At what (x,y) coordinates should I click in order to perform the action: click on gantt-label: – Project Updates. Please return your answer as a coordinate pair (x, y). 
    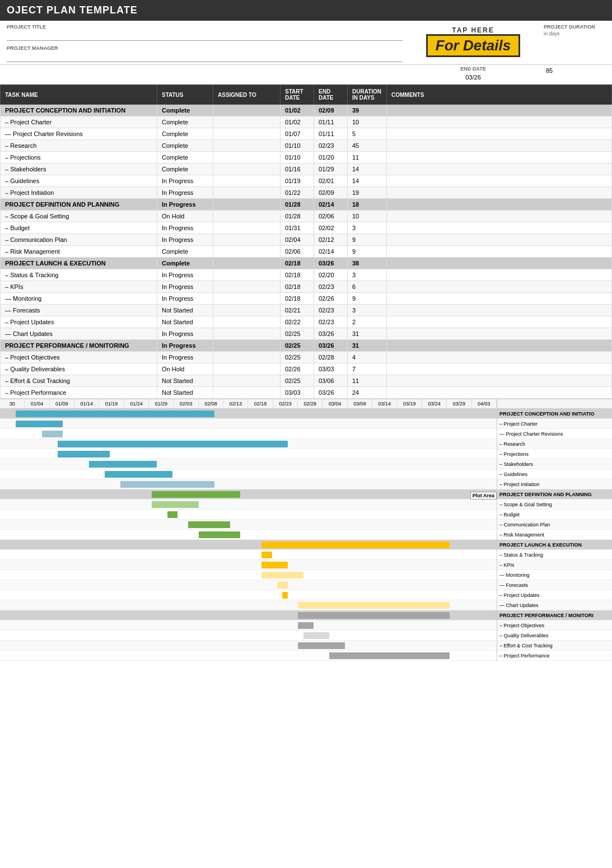
    Looking at the image, I should click on (554, 595).